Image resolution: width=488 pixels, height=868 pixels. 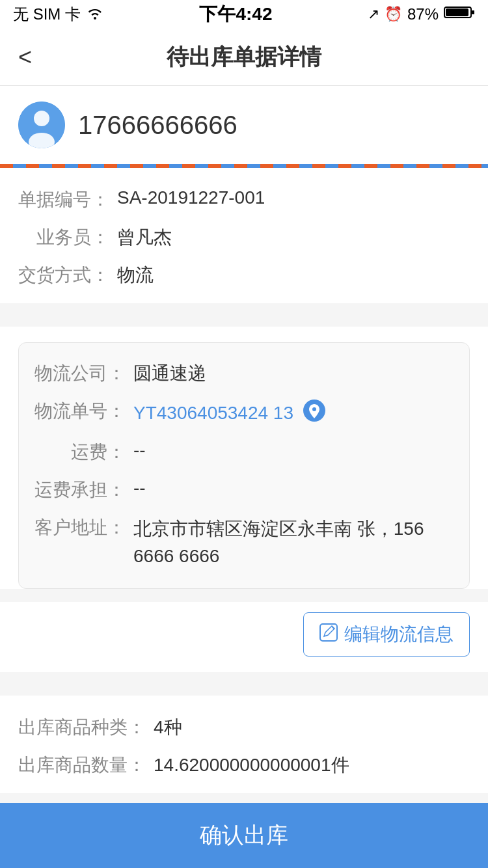 I want to click on location-status-icon: ↗, so click(x=373, y=14).